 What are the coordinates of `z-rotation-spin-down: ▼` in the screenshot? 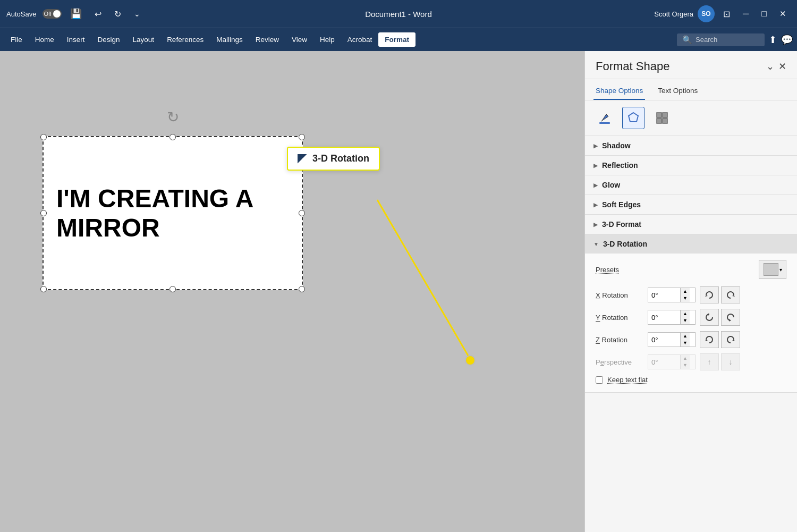 It's located at (685, 343).